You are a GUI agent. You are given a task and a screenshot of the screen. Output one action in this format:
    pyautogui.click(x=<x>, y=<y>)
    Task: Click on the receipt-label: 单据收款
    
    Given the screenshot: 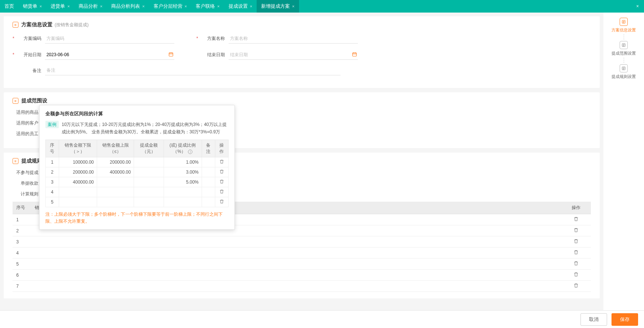 What is the action you would take?
    pyautogui.click(x=25, y=183)
    